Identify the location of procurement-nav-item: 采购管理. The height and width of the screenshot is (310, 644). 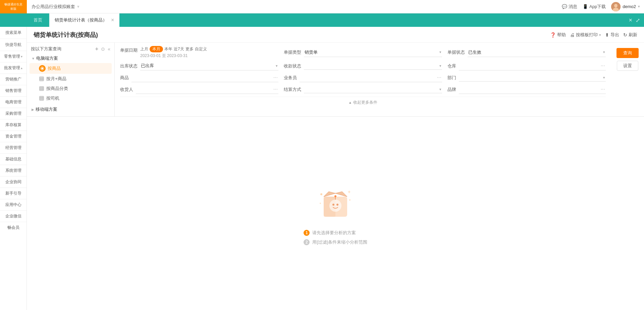
(13, 114).